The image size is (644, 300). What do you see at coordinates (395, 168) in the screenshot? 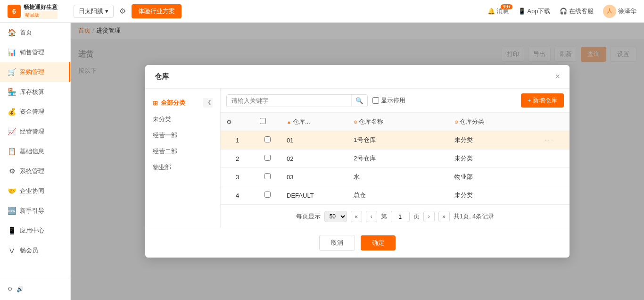
I see `table-body: 1 01 1号仓库 未分类 ··· 2` at bounding box center [395, 168].